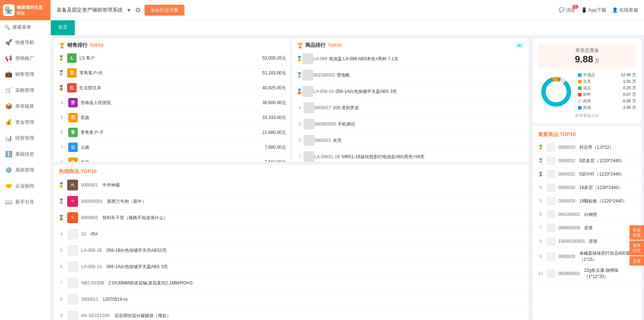  Describe the element at coordinates (25, 106) in the screenshot. I see `sidebar-item-inventory: 📦 库存核算` at that location.